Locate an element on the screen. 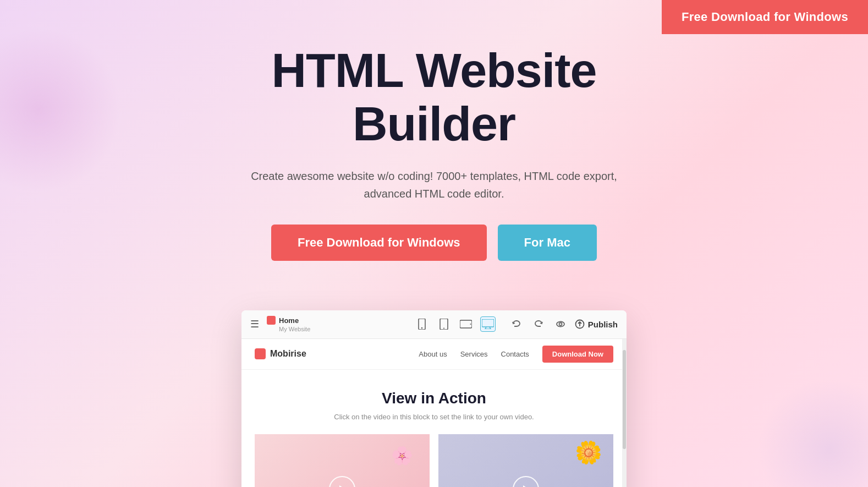 This screenshot has height=487, width=868. device-tablet-landscape-icon is located at coordinates (466, 324).